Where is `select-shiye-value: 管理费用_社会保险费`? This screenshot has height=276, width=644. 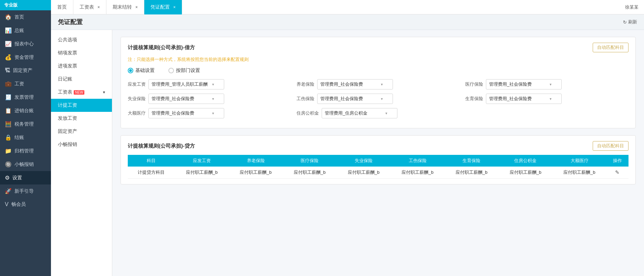 select-shiye-value: 管理费用_社会保险费 is located at coordinates (173, 99).